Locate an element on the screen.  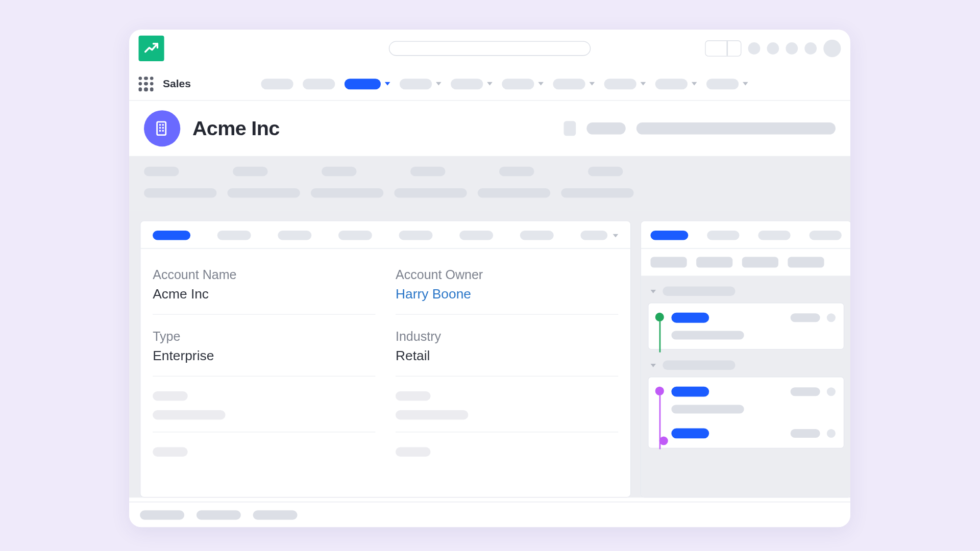
timeline-body-placeholder is located at coordinates (707, 409).